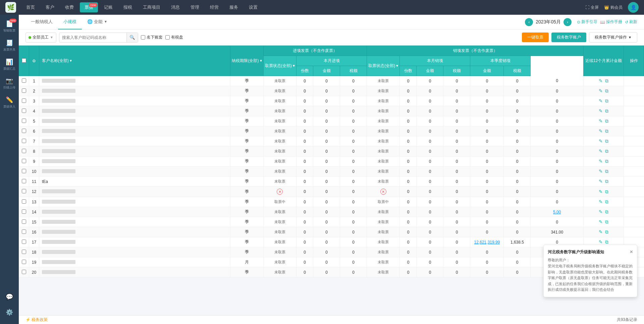  What do you see at coordinates (280, 66) in the screenshot?
I see `header-in-status: 取票状态(全部) ▾` at bounding box center [280, 66].